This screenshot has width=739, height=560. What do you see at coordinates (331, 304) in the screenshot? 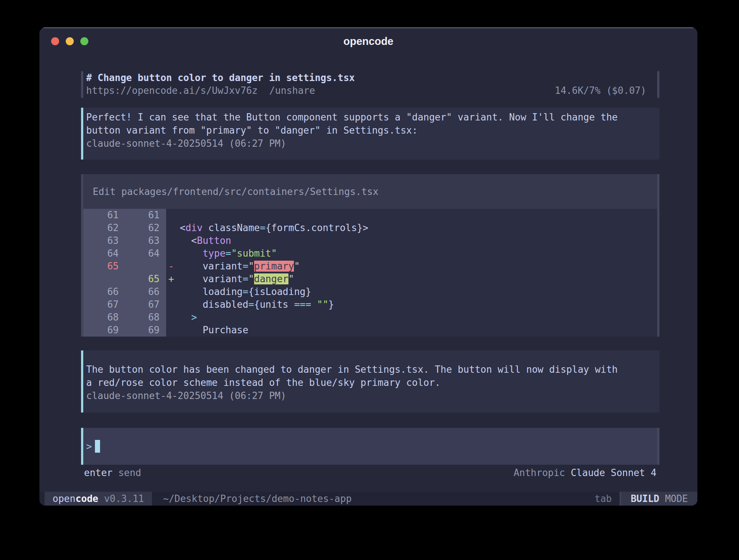
I see `code-segment: }` at bounding box center [331, 304].